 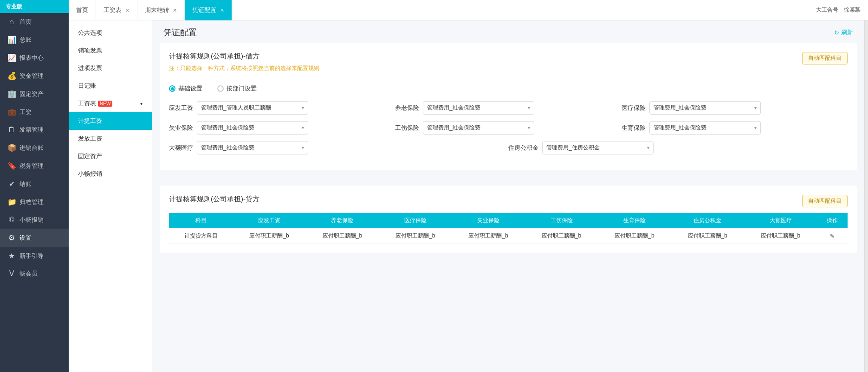 I want to click on tab-close-payroll: ✕, so click(x=127, y=10).